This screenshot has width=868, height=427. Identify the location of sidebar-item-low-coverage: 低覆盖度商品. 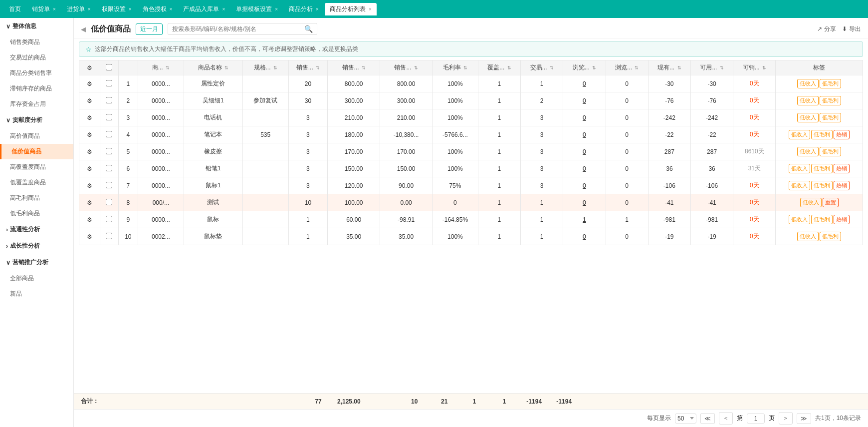
(37, 183).